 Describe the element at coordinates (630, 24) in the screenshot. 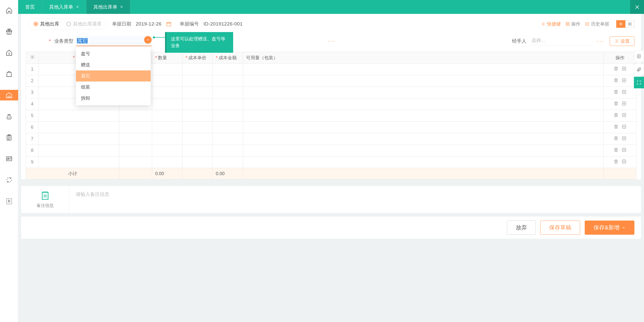

I see `view-grid-button` at that location.